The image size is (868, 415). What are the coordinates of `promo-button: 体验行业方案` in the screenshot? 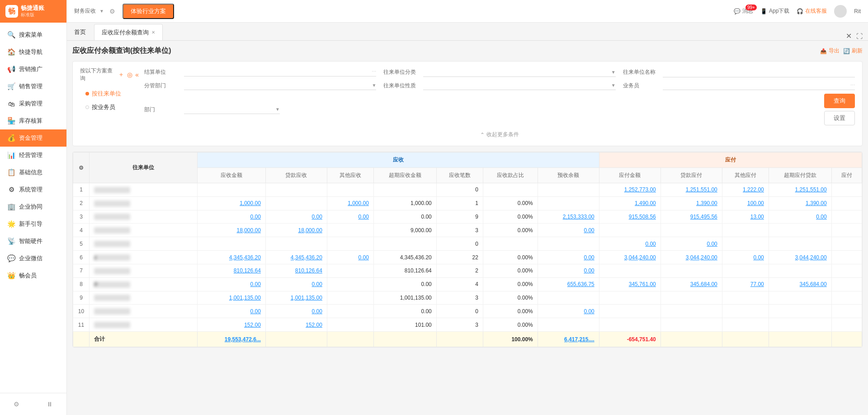 It's located at (148, 11).